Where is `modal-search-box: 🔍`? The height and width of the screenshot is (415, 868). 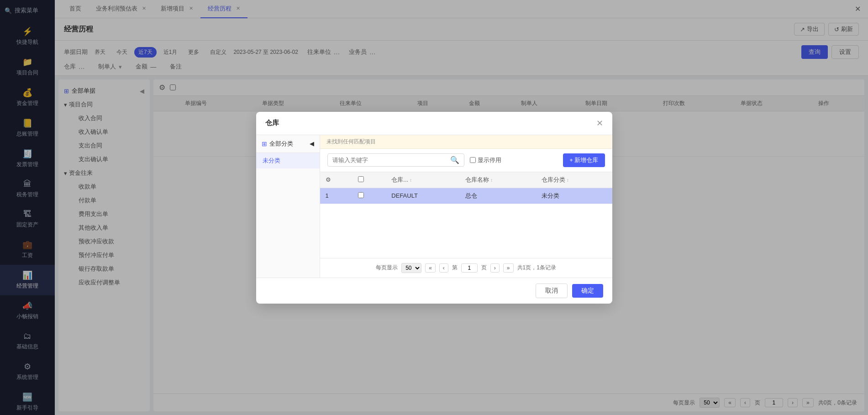
modal-search-box: 🔍 is located at coordinates (396, 160).